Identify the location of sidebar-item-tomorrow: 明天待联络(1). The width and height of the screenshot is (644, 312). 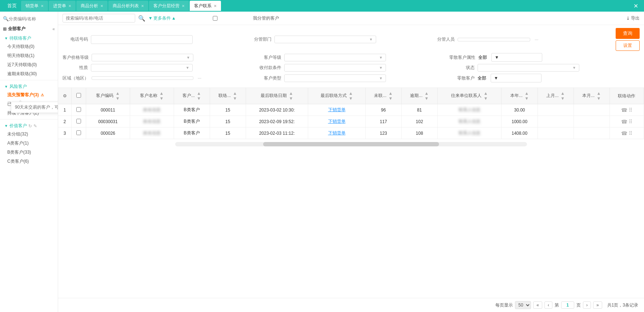
(29, 56).